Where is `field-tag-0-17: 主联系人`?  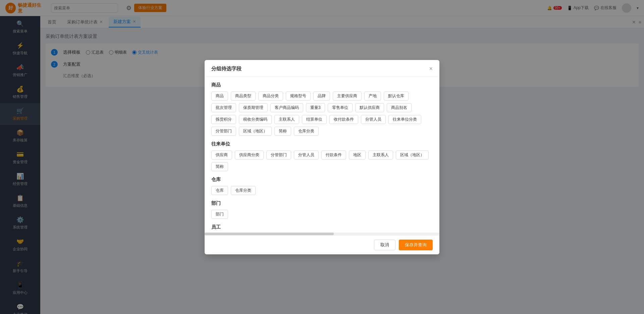 field-tag-0-17: 主联系人 is located at coordinates (287, 119).